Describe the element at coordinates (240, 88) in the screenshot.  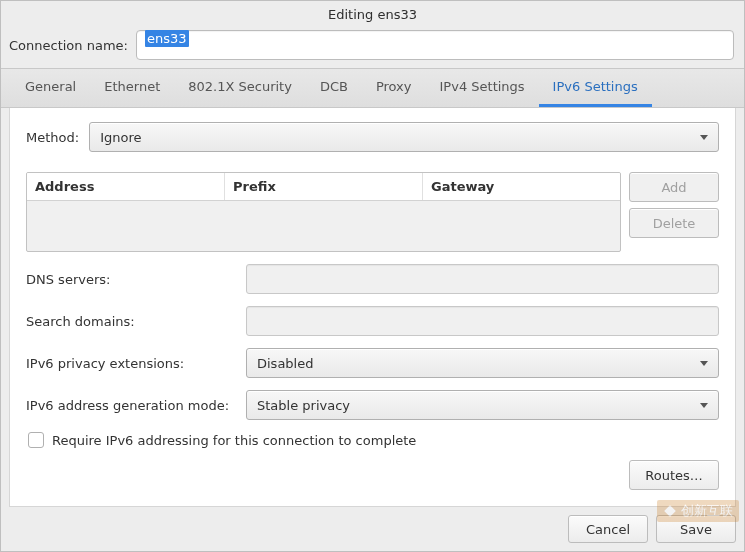
I see `tab-8021x-security: 802.1X Security` at that location.